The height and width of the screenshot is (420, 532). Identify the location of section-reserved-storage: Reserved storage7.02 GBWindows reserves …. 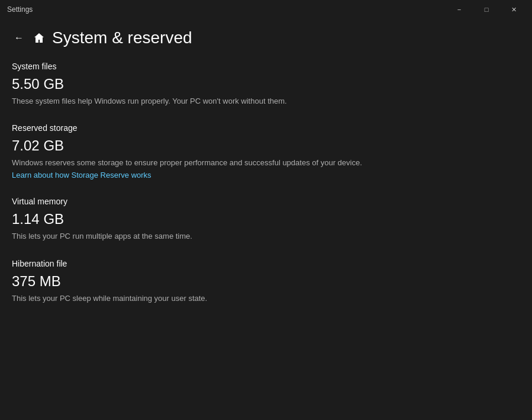
(266, 152).